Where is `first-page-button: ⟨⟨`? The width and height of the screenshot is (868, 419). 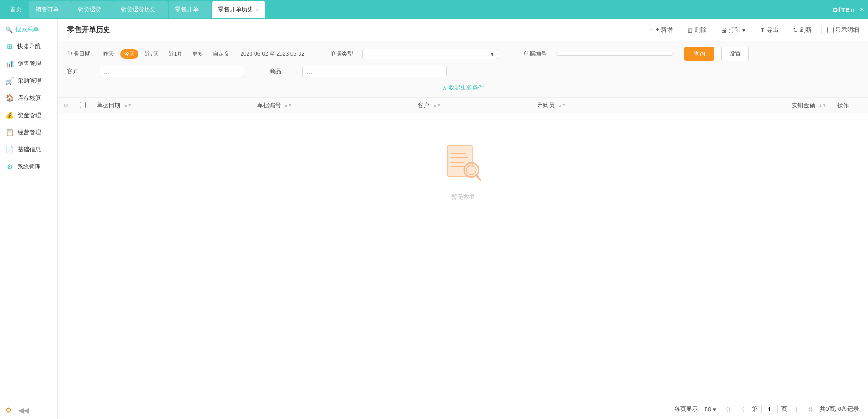 first-page-button: ⟨⟨ is located at coordinates (728, 409).